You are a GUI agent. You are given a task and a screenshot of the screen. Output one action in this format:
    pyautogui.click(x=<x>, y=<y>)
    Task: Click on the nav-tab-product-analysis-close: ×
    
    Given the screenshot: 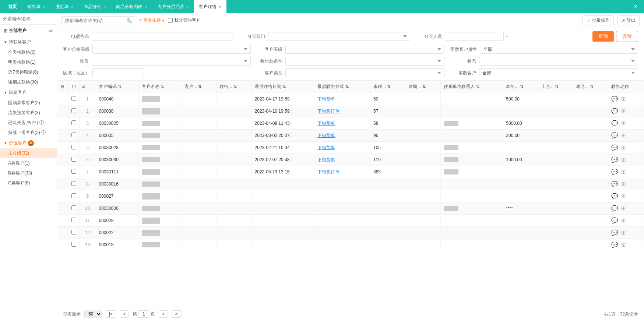 What is the action you would take?
    pyautogui.click(x=105, y=7)
    